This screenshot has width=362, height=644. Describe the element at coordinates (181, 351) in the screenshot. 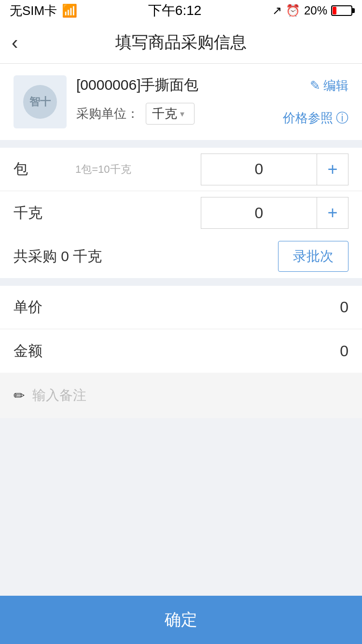

I see `amount-row: 金额 0` at that location.